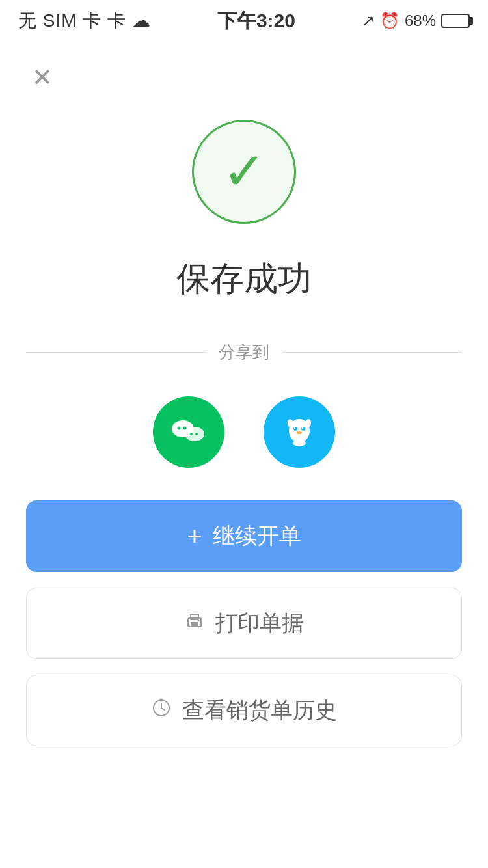 The height and width of the screenshot is (868, 488). I want to click on status-left: 无 SIM 卡 卡 ☁, so click(85, 21).